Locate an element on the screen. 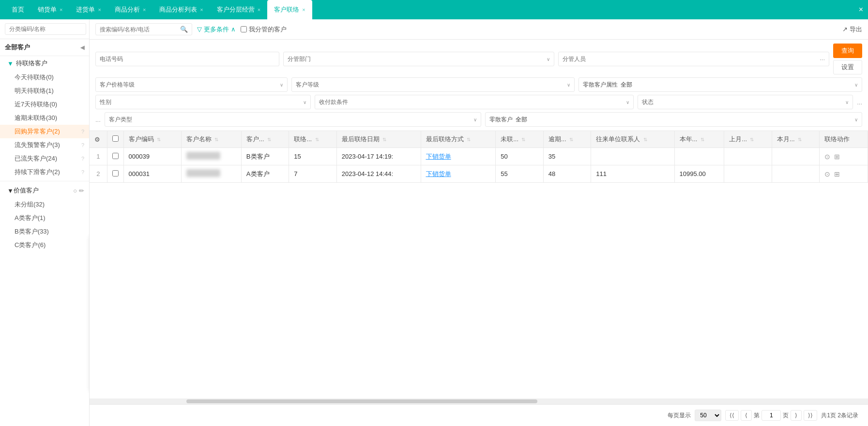 This screenshot has width=868, height=426. churned-help-icon: ? is located at coordinates (83, 159).